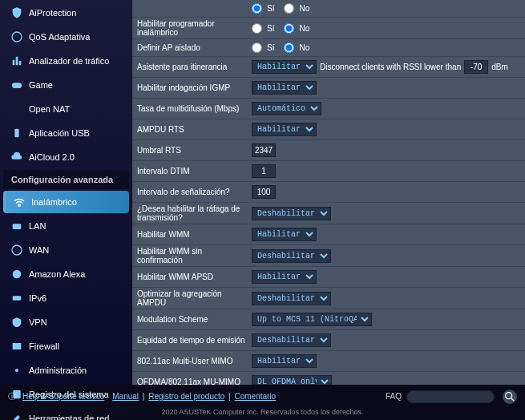 This screenshot has height=420, width=525. What do you see at coordinates (284, 130) in the screenshot?
I see `select-ampdu: Habilitar` at bounding box center [284, 130].